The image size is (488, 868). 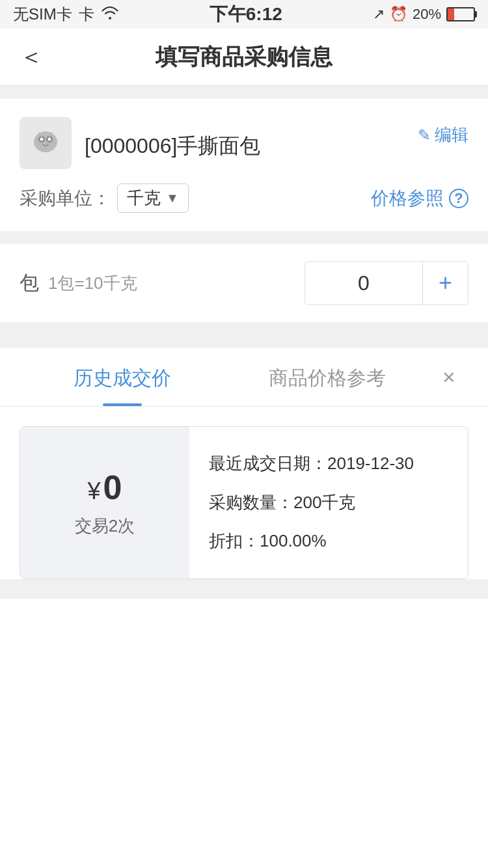 I want to click on section-divider, so click(x=244, y=237).